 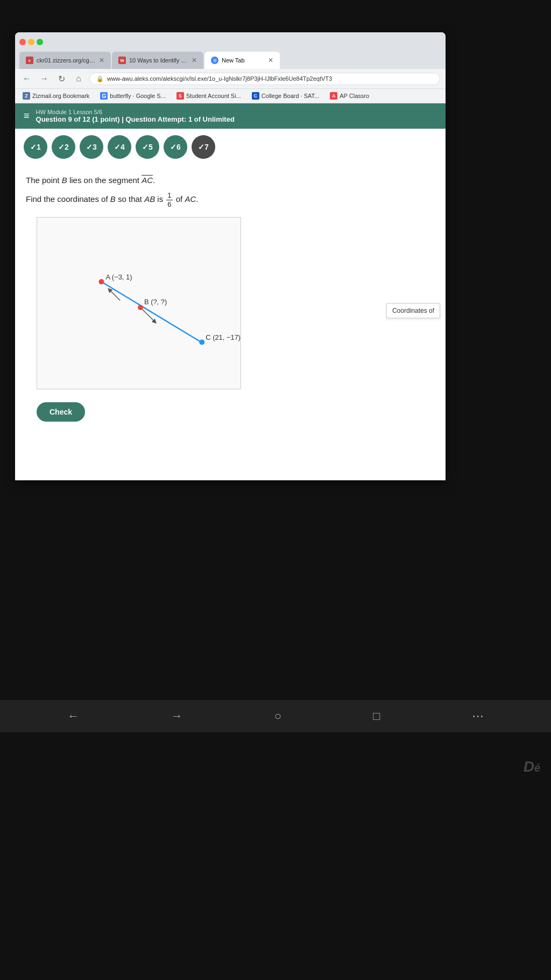 I want to click on bookmark-apclassro: A AP Classro, so click(x=350, y=96).